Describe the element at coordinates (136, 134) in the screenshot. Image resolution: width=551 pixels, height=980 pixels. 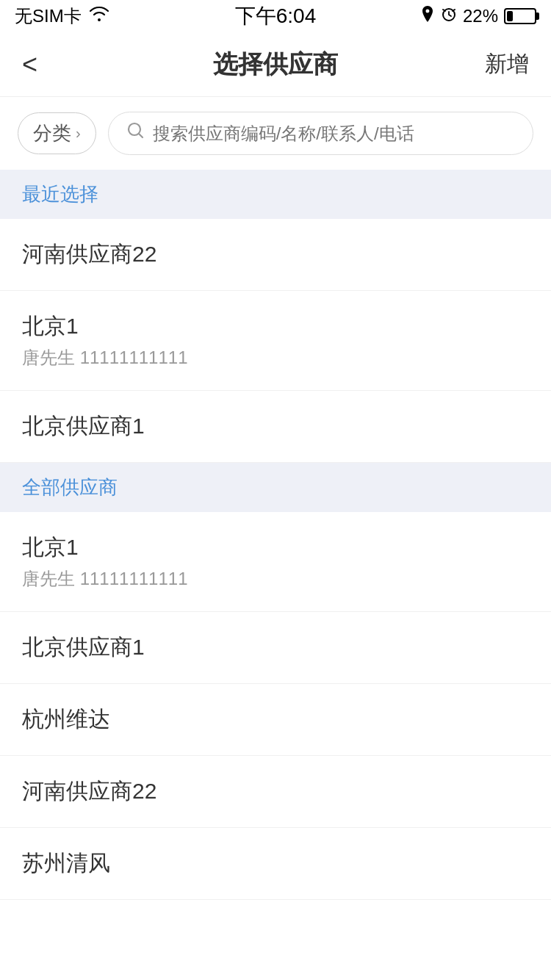
I see `search-icon` at that location.